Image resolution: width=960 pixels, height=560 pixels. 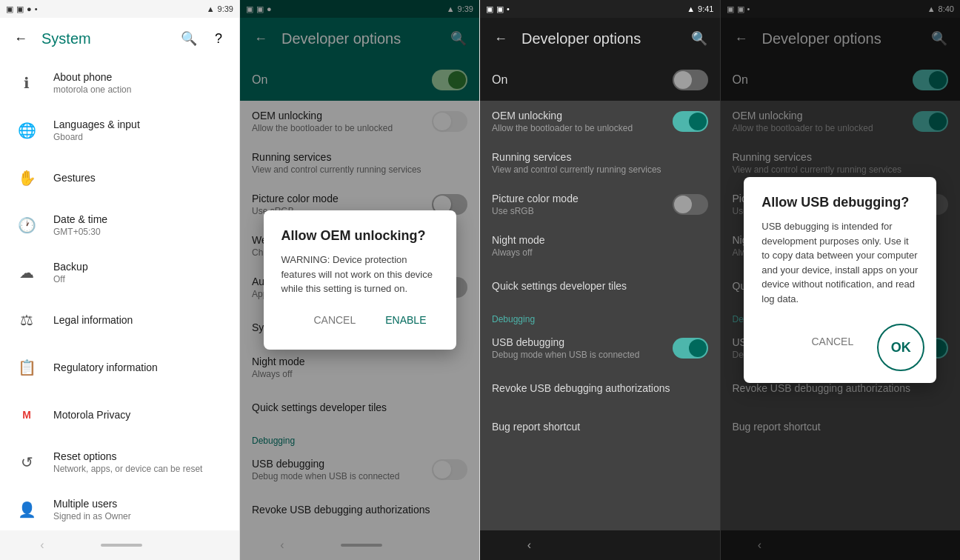 I want to click on sim2-icon: ▣, so click(x=20, y=9).